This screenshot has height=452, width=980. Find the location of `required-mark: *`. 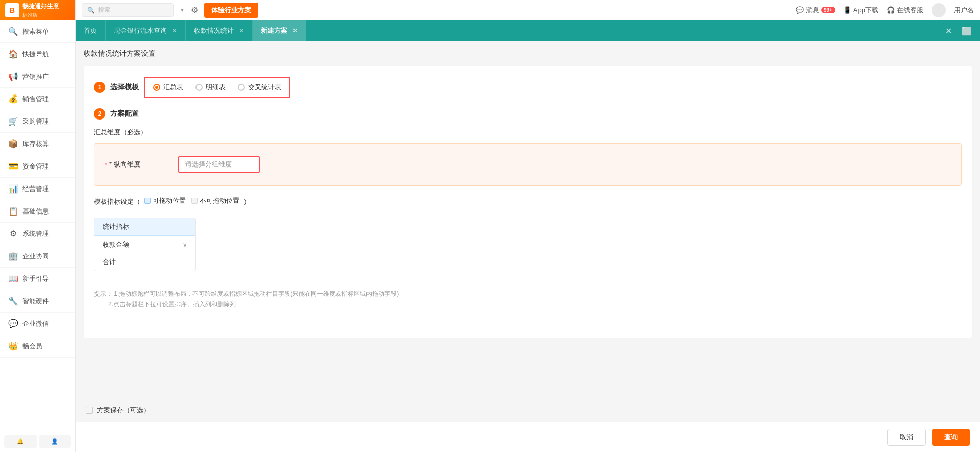

required-mark: * is located at coordinates (106, 164).